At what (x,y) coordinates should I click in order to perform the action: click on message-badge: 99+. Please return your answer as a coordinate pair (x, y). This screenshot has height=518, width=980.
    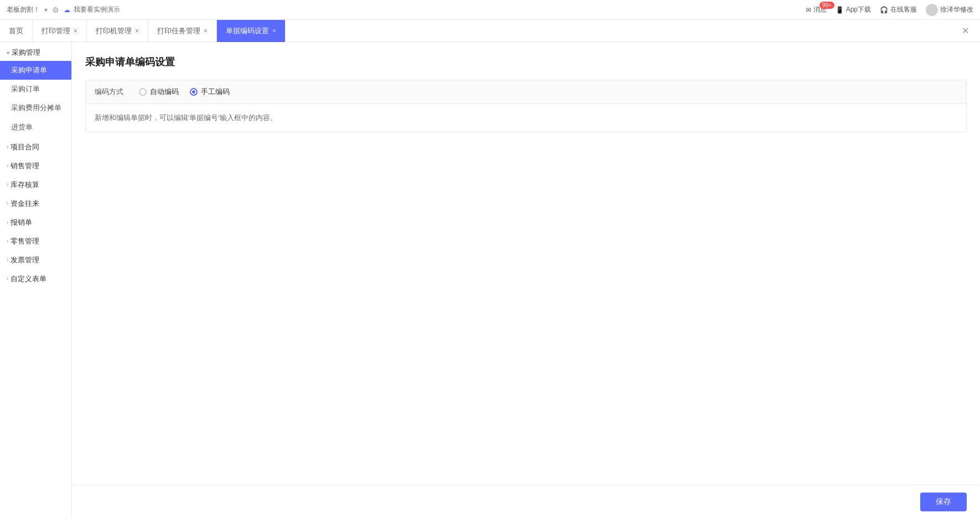
    Looking at the image, I should click on (827, 6).